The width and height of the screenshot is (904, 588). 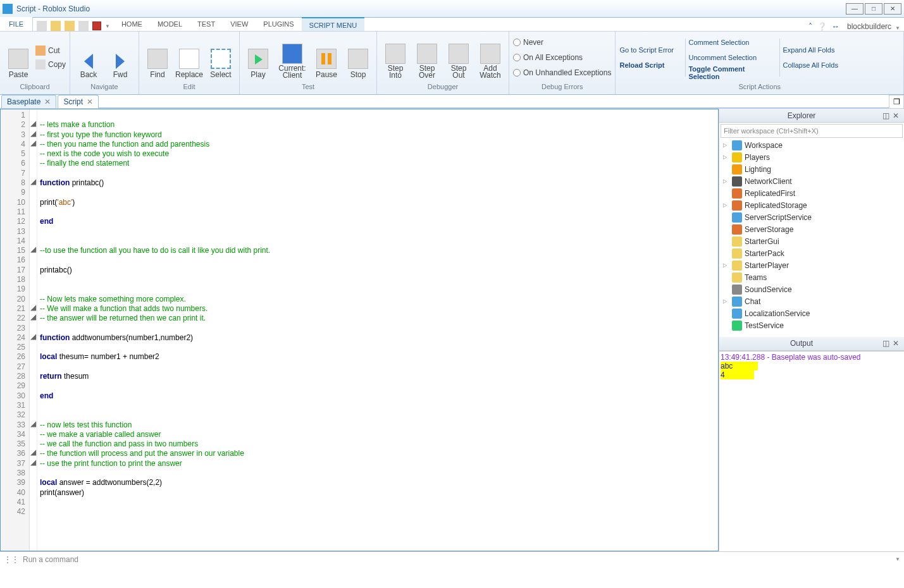 I want to click on tree-item-starterplayer: ▷StarterPlayer, so click(x=812, y=266).